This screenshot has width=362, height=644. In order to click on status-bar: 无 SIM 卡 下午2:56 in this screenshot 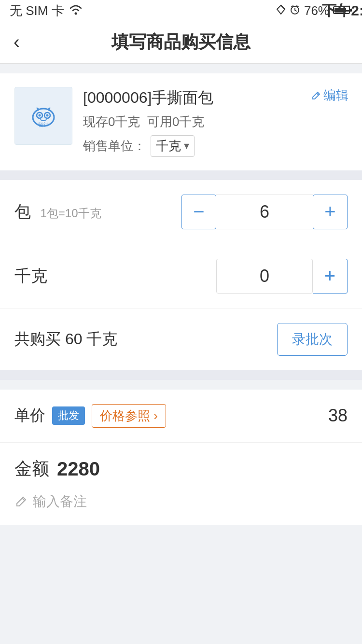, I will do `click(181, 11)`.